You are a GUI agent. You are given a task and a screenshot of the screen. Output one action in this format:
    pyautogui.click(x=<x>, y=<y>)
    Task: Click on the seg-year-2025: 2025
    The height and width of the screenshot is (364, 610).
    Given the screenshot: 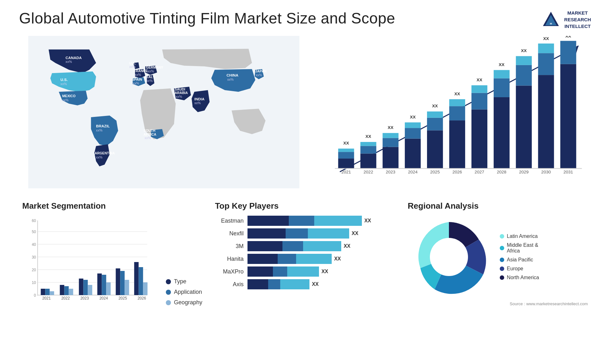 What is the action you would take?
    pyautogui.click(x=123, y=298)
    